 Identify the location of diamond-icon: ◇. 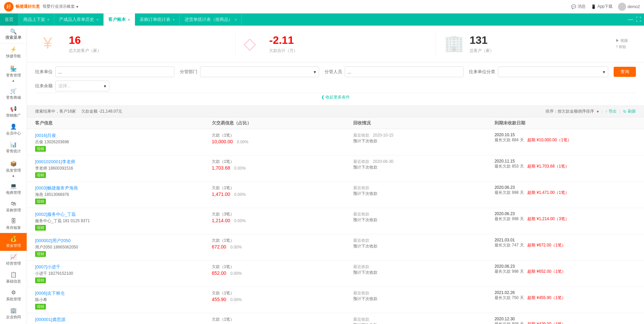
(254, 44).